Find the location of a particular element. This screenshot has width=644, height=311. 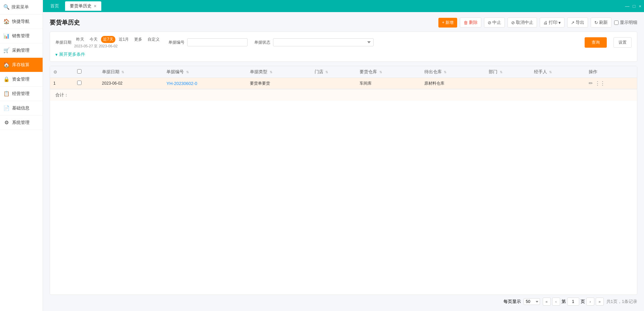

refresh-icon: ↻ is located at coordinates (596, 23).